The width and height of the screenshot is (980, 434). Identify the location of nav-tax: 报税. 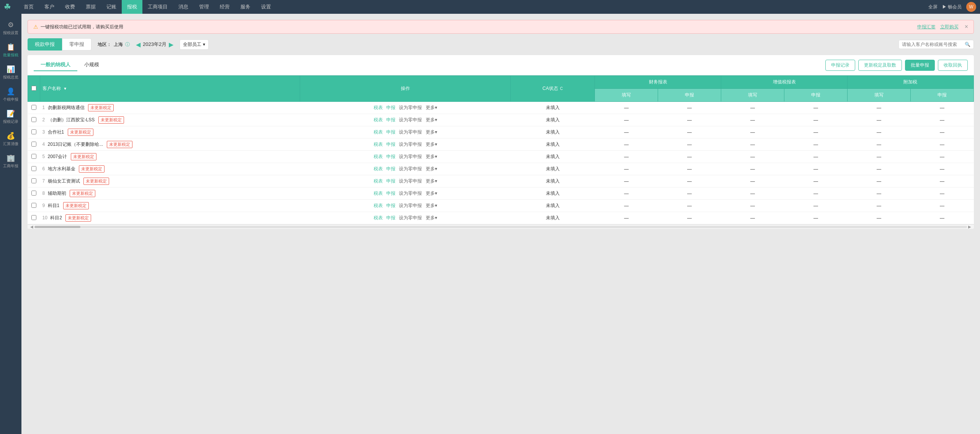
(132, 7).